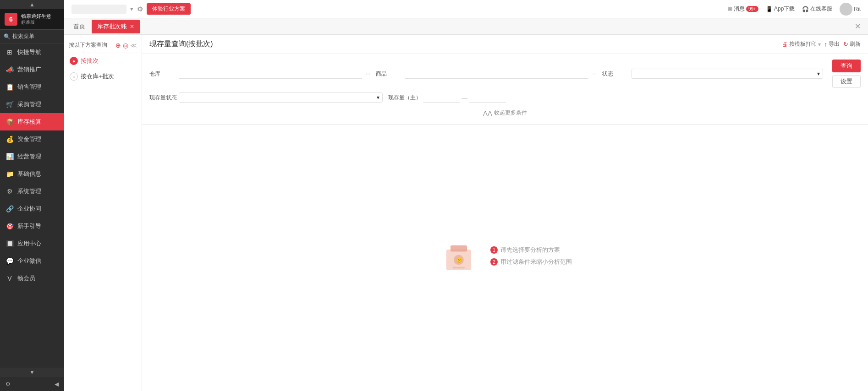 This screenshot has width=868, height=391. Describe the element at coordinates (530, 250) in the screenshot. I see `tip-text-1: 请先选择要分析的方案` at that location.